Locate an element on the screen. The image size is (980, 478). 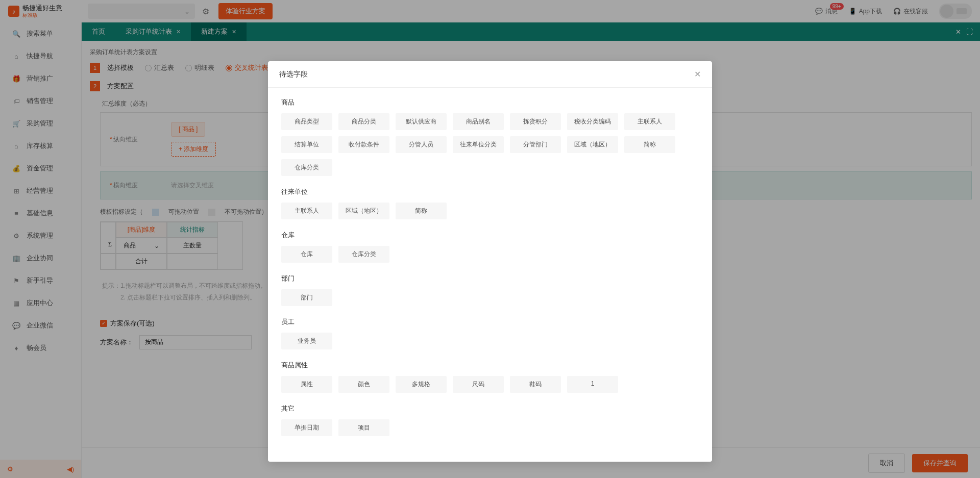
field-option: 商品别名 is located at coordinates (478, 121).